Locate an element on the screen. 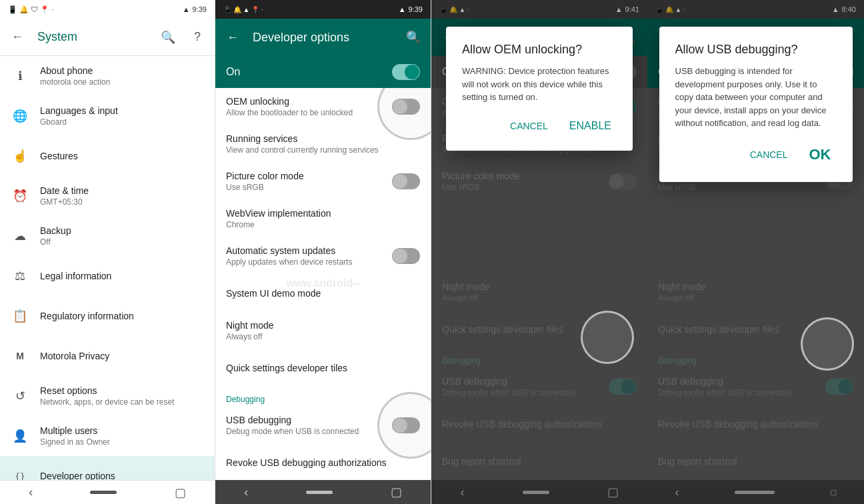  datetime-label: Date & time is located at coordinates (122, 191).